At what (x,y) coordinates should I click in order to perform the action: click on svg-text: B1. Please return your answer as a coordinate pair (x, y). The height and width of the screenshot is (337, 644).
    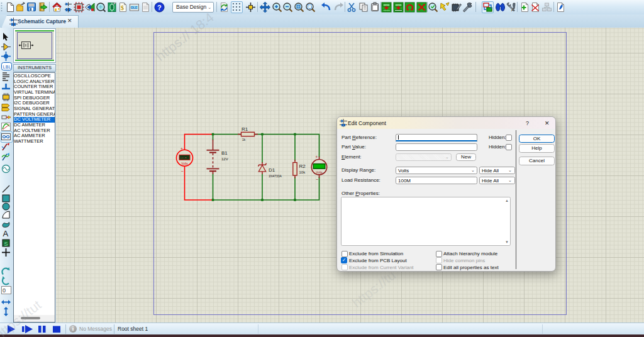
    Looking at the image, I should click on (225, 153).